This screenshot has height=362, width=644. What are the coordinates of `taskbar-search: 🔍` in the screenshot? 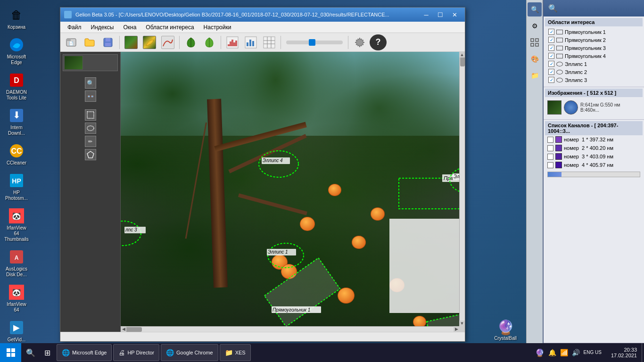 It's located at (31, 353).